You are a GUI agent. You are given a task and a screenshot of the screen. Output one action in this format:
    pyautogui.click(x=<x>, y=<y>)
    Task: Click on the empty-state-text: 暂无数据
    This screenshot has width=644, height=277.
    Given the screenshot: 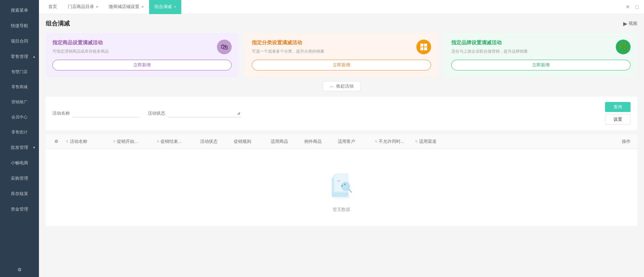 What is the action you would take?
    pyautogui.click(x=341, y=210)
    